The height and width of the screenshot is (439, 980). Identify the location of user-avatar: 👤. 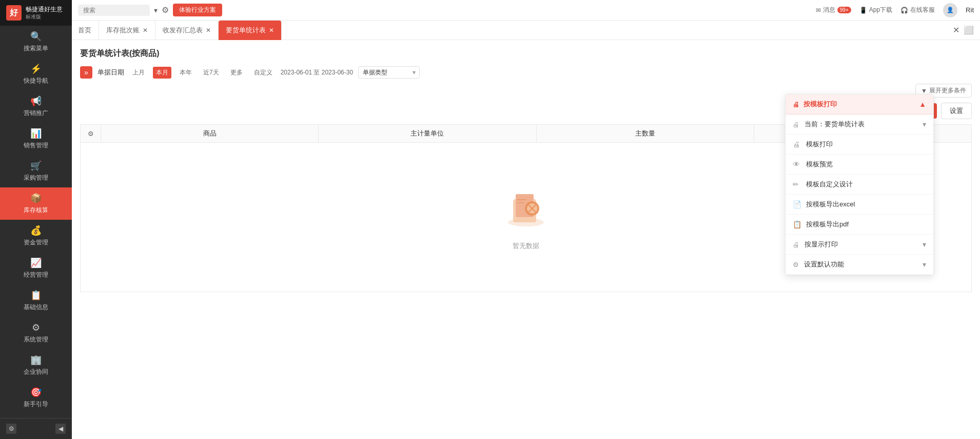
(950, 10).